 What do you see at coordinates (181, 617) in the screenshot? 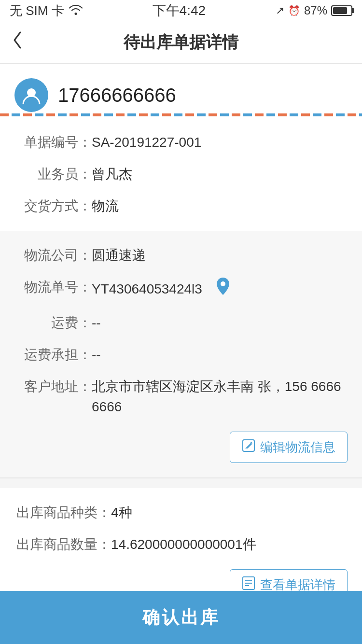
I see `confirm-button: 确认出库` at bounding box center [181, 617].